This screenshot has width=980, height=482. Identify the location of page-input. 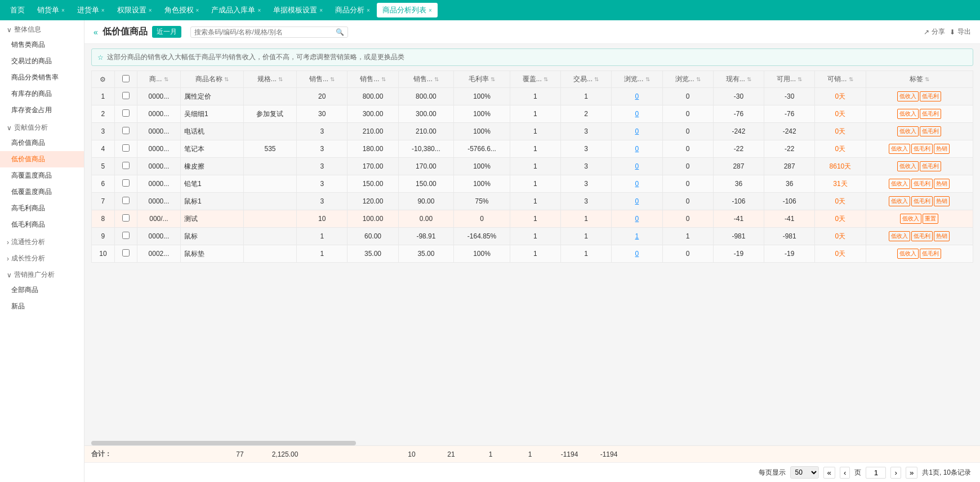
(876, 472).